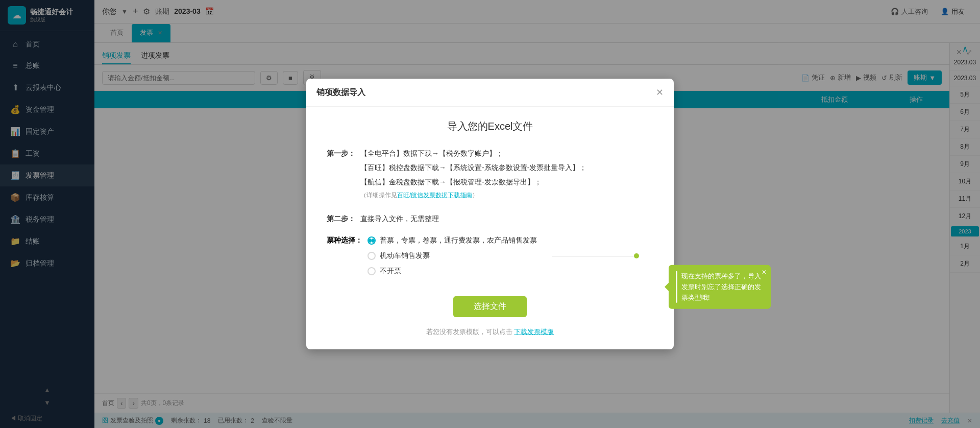 This screenshot has height=428, width=980. Describe the element at coordinates (720, 287) in the screenshot. I see `tooltip-bubble: ✕ 现在支持的票种多了，导入发票时别忘了选择正确的发票类型哦!` at that location.